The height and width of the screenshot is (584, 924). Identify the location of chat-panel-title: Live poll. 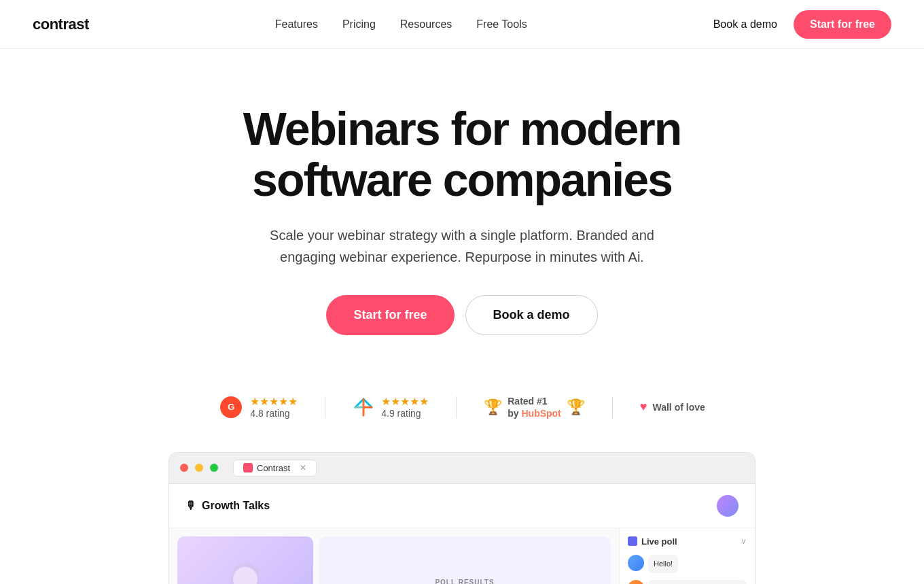
(652, 541).